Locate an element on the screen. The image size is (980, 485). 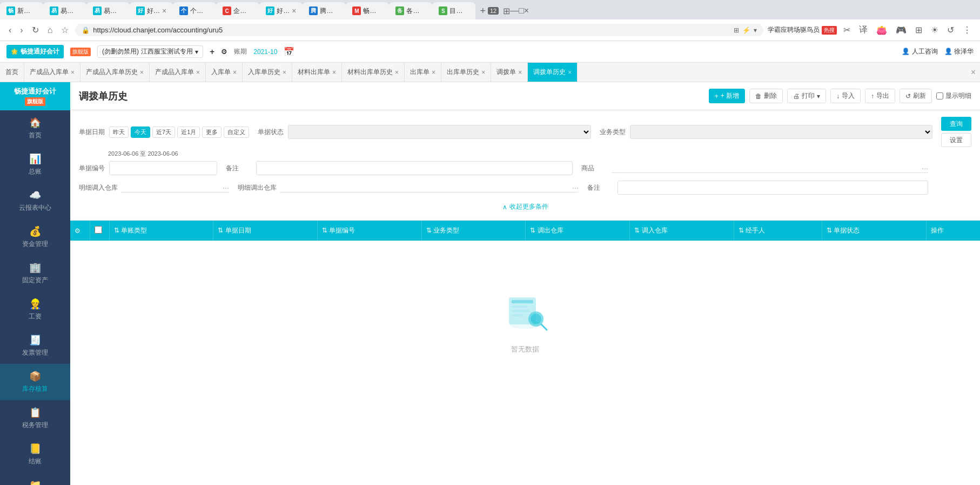
date-btn-7days: 近7天 is located at coordinates (164, 132).